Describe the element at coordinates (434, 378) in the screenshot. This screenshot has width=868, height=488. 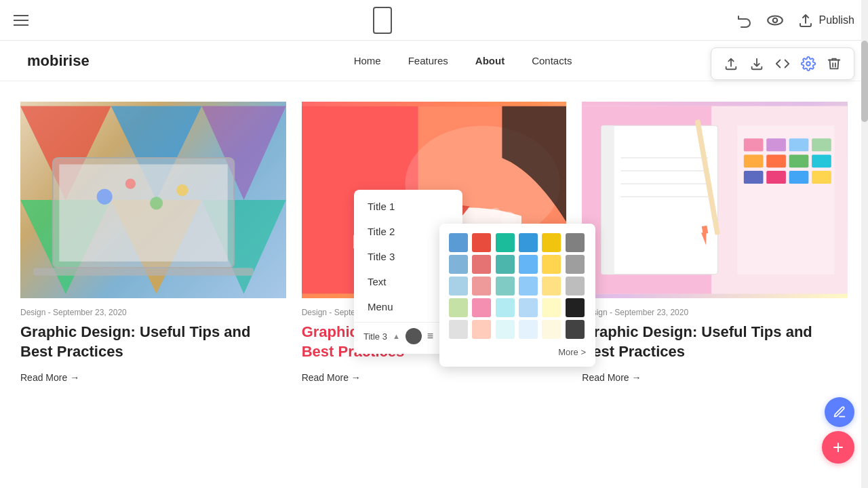
I see `blog-card-2-read-more: Read More →` at that location.